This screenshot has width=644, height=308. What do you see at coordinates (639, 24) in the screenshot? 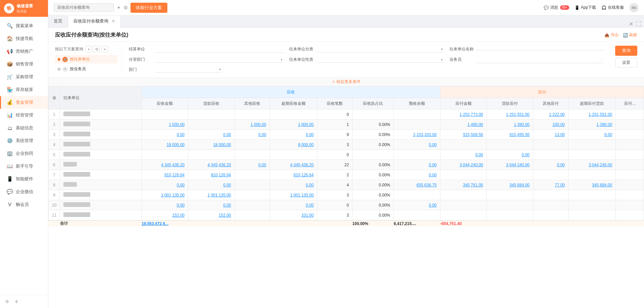
I see `window-expand-icon: ⛶` at bounding box center [639, 24].